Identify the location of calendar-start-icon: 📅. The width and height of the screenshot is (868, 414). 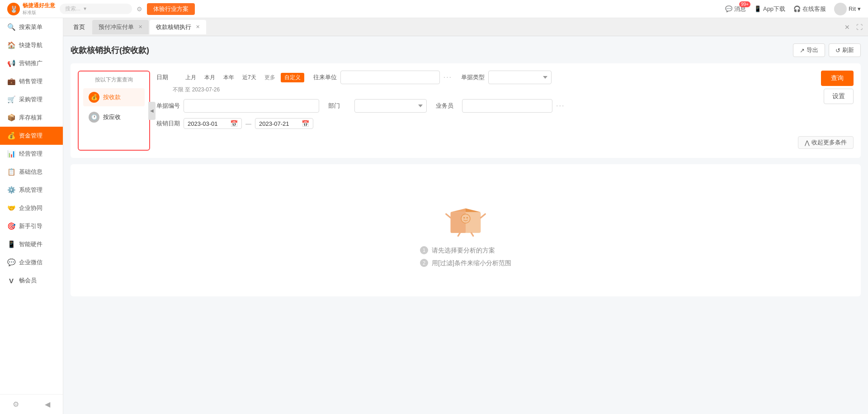
(234, 124).